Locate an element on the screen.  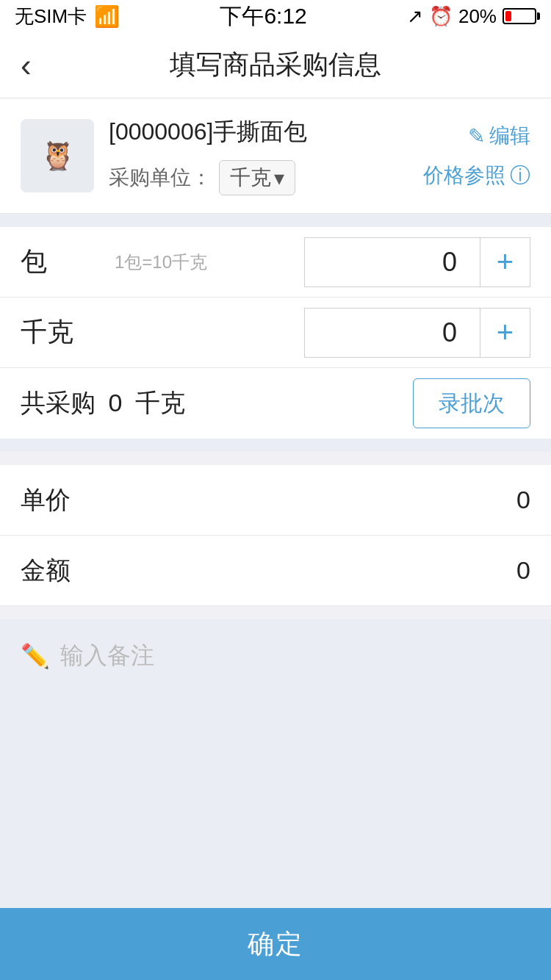
product-name: [0000006]手撕面包 is located at coordinates (259, 132).